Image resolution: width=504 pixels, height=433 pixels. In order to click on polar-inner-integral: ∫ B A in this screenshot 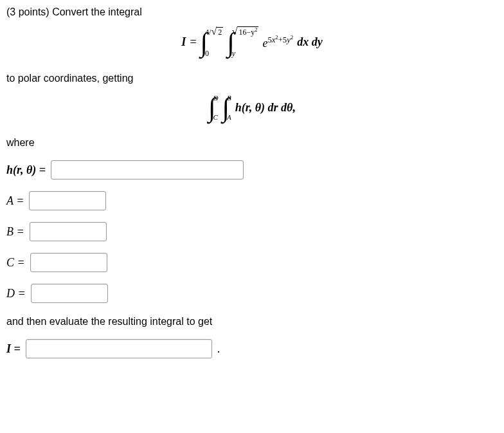, I will do `click(227, 107)`.